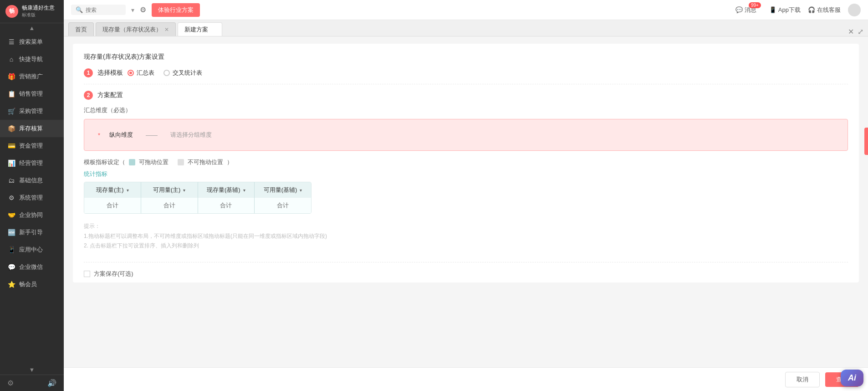 Image resolution: width=868 pixels, height=391 pixels. I want to click on quick-nav-icon: ⌂, so click(11, 59).